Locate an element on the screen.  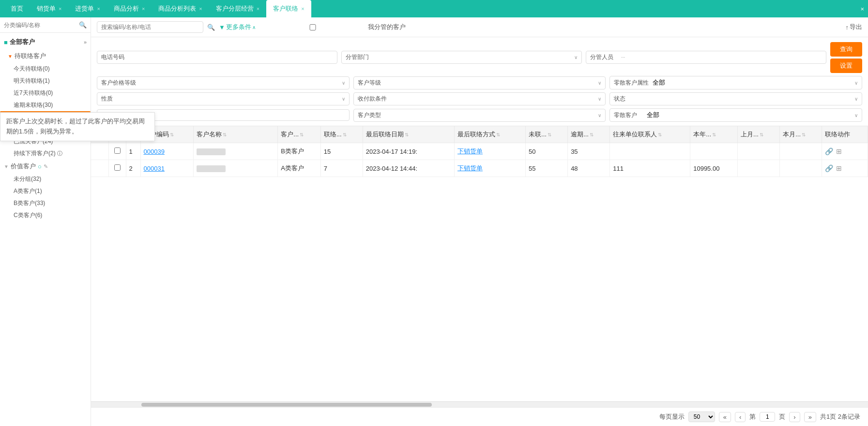
row1-method: 下销货单 is located at coordinates (490, 152).